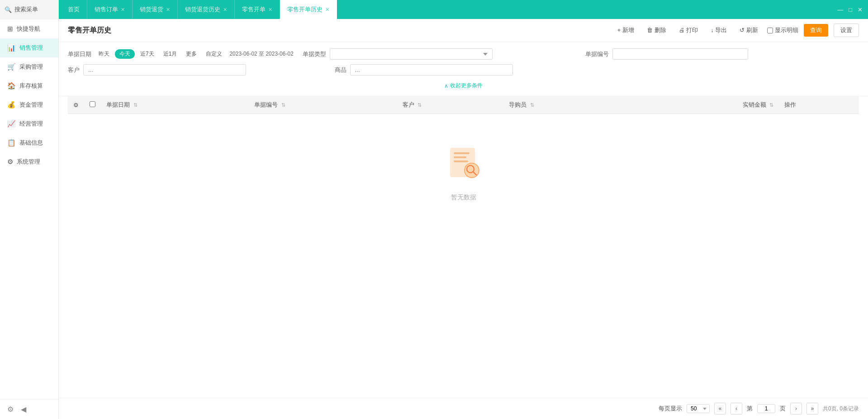 This screenshot has height=419, width=868. I want to click on show-detail-checkbox, so click(770, 31).